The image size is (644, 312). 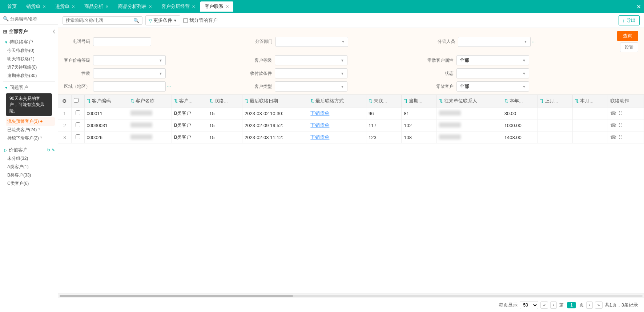 What do you see at coordinates (136, 20) in the screenshot?
I see `search-icon: 🔍` at bounding box center [136, 20].